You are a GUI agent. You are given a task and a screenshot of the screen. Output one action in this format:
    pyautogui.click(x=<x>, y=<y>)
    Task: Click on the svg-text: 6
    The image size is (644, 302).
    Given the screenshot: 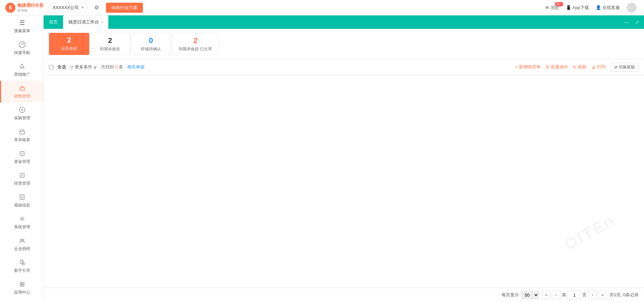 What is the action you would take?
    pyautogui.click(x=11, y=7)
    